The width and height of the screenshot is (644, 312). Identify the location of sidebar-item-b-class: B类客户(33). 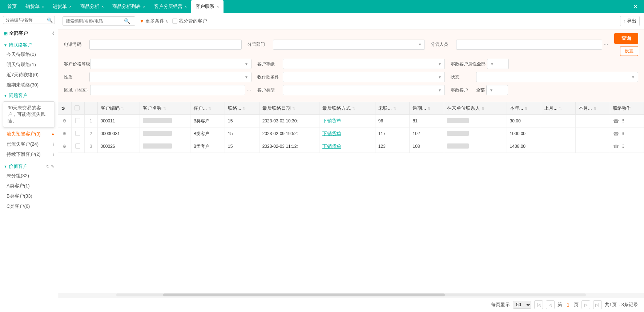
(29, 196).